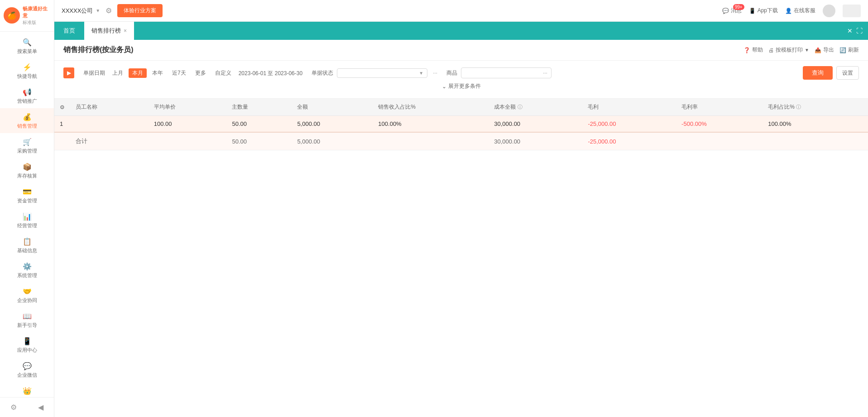  What do you see at coordinates (27, 345) in the screenshot?
I see `sidebar-item-apps: 📱 应用中心` at bounding box center [27, 345].